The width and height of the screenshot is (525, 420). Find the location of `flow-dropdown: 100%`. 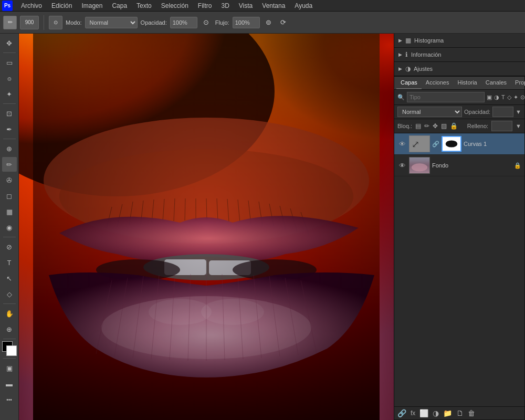

flow-dropdown: 100% is located at coordinates (246, 23).